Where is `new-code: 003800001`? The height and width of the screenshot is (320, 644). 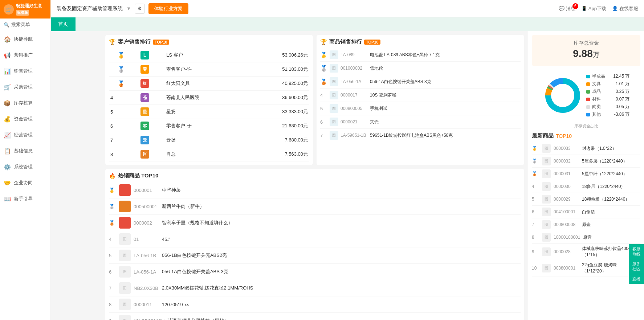 new-code: 003800001 is located at coordinates (566, 268).